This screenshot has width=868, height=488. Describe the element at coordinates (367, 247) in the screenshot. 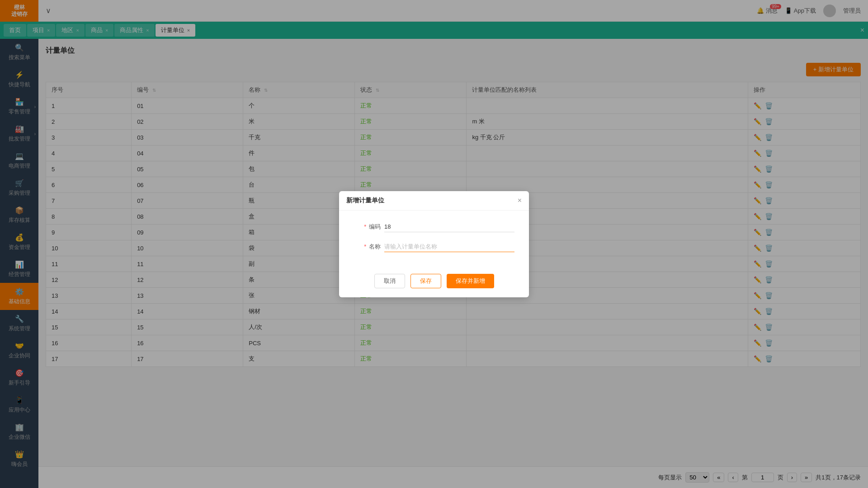

I see `name-label: * 名称` at that location.